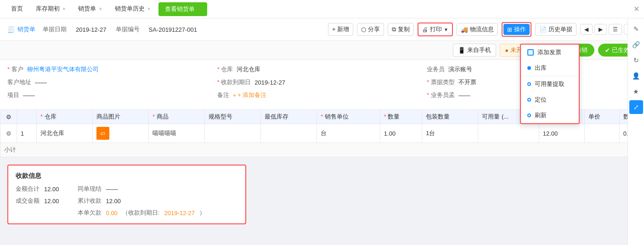  Describe the element at coordinates (636, 107) in the screenshot. I see `sidebar-expand-icon: ⤢` at that location.